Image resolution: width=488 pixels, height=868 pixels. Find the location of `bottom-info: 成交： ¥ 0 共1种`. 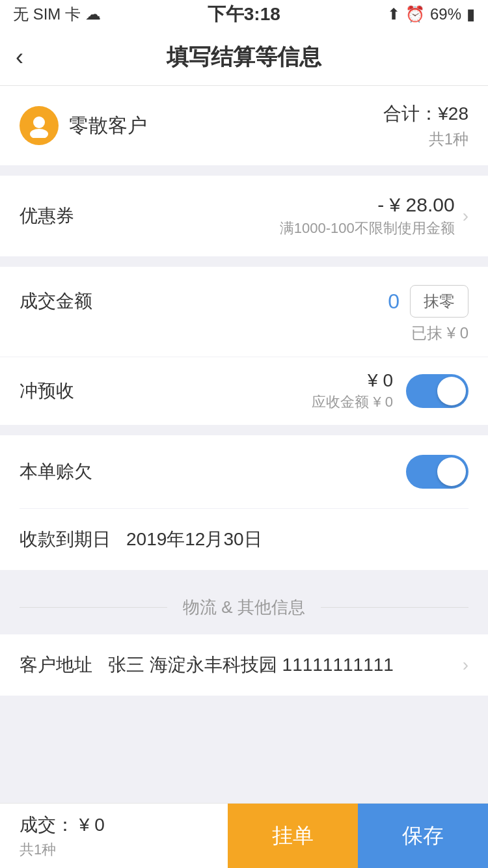

bottom-info: 成交： ¥ 0 共1种 is located at coordinates (114, 835).